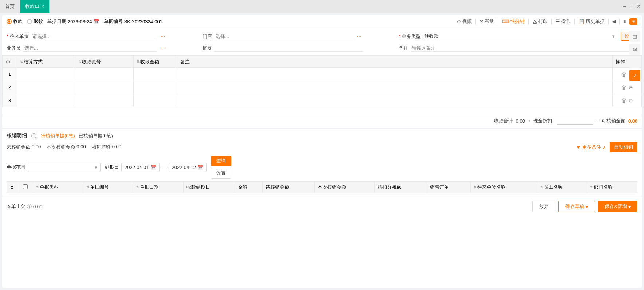 Image resolution: width=644 pixels, height=290 pixels. Describe the element at coordinates (629, 207) in the screenshot. I see `save-chevron-icon: ▾` at that location.